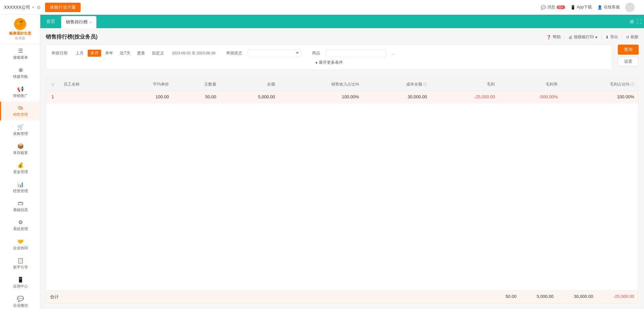 The image size is (644, 309). Describe the element at coordinates (20, 153) in the screenshot. I see `sidebar-label-inventory: 库存核算` at that location.